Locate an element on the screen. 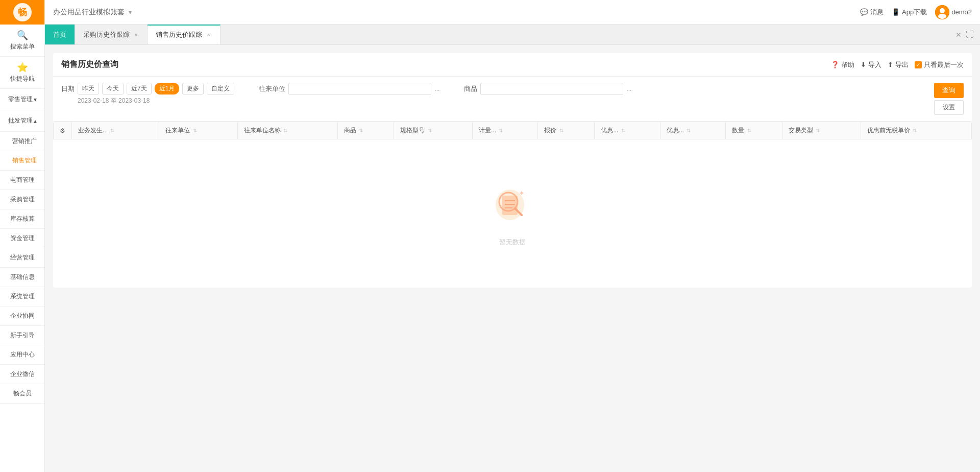 Image resolution: width=980 pixels, height=472 pixels. date-btn-7days: 近7天 is located at coordinates (139, 89).